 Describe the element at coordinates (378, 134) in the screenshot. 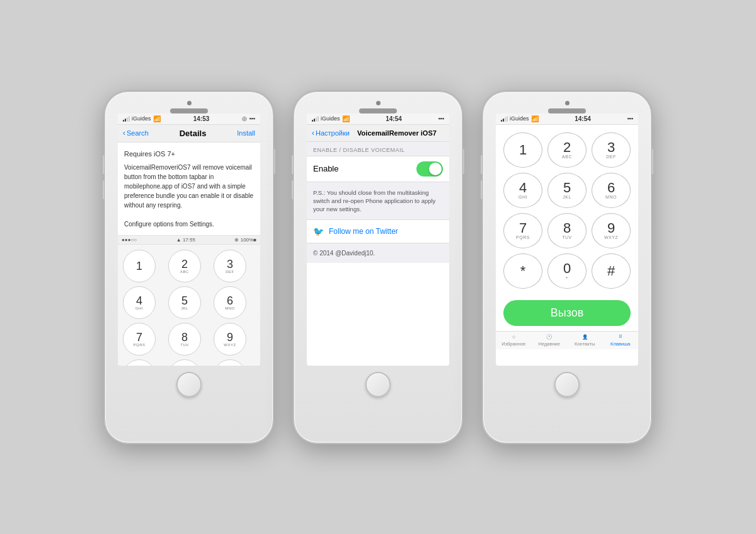

I see `nav-bar-2: ‹ Настройки VoicemailRemover iOS7` at that location.